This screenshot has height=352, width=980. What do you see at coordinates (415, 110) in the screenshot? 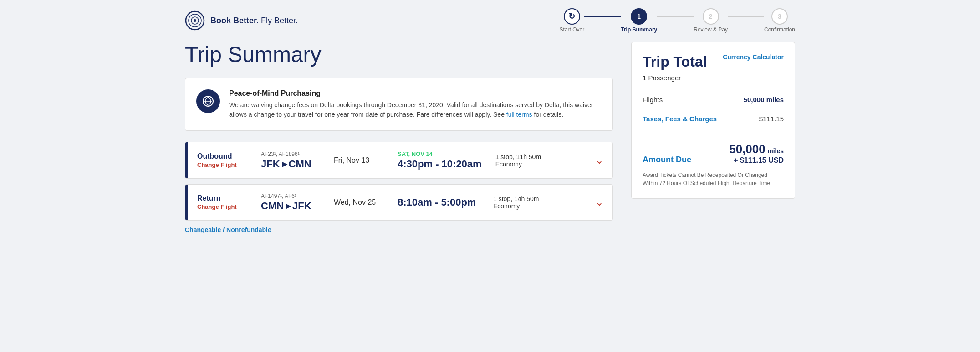
I see `peace-body: We are waiving change fees on Delta book…` at bounding box center [415, 110].